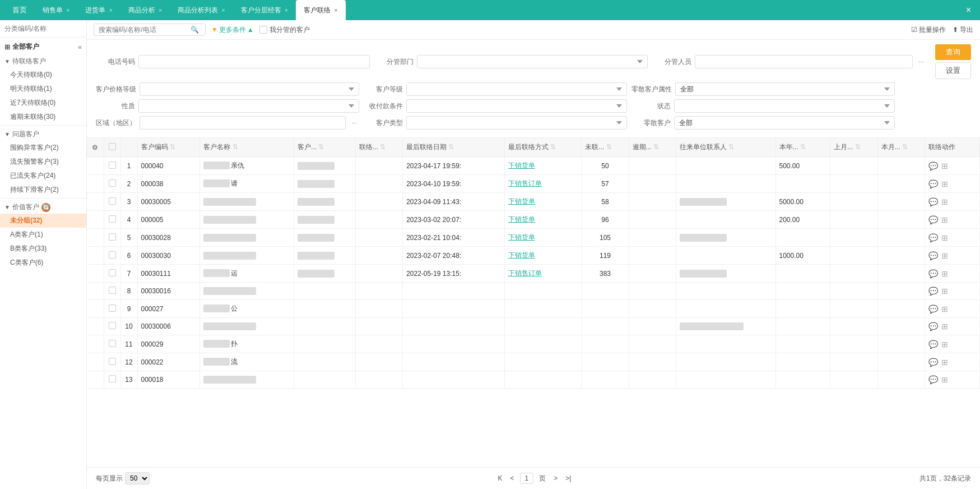 This screenshot has width=980, height=489. Describe the element at coordinates (233, 30) in the screenshot. I see `more-conditions-btn: ▼ 更多条件 ▲` at that location.